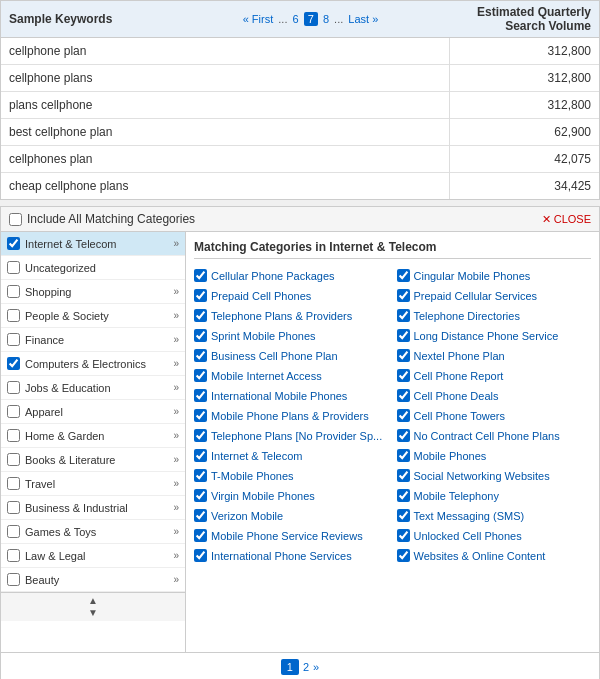 This screenshot has width=600, height=679. What do you see at coordinates (292, 556) in the screenshot?
I see `category-item: International Phone Services` at bounding box center [292, 556].